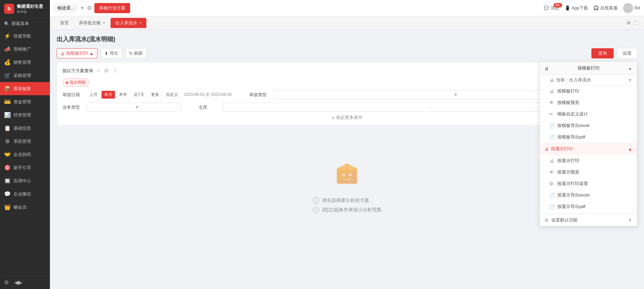 The height and width of the screenshot is (289, 644). Describe the element at coordinates (636, 23) in the screenshot. I see `tabbar-expand-icon: ⛶` at that location.